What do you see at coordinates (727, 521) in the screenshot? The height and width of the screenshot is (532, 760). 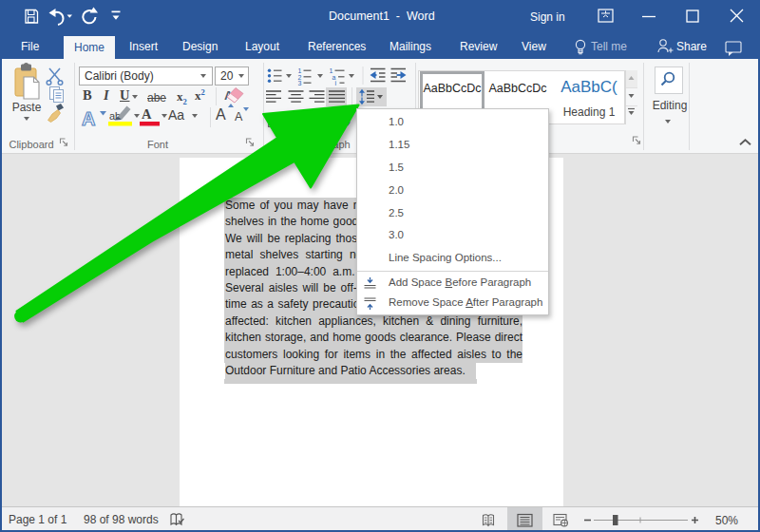 I see `svg-text: 50%` at bounding box center [727, 521].